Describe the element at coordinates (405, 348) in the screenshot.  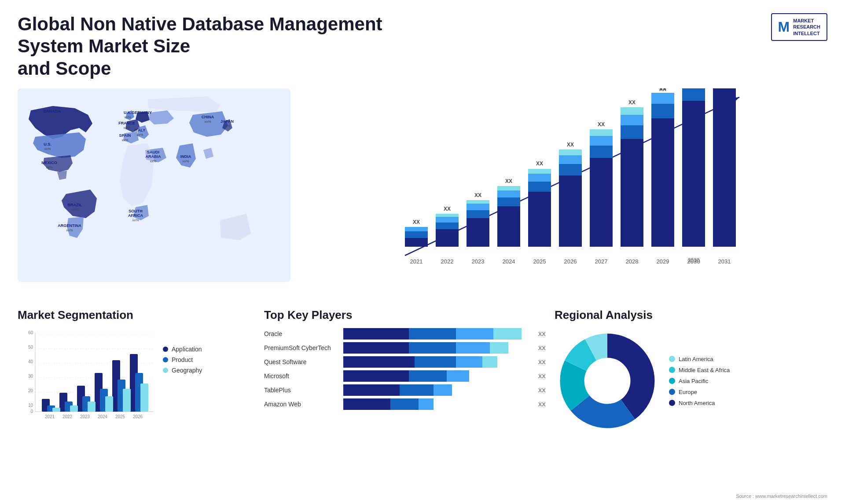
I see `player-row-premiumsoft: PremiumSoft CyberTech XX` at that location.